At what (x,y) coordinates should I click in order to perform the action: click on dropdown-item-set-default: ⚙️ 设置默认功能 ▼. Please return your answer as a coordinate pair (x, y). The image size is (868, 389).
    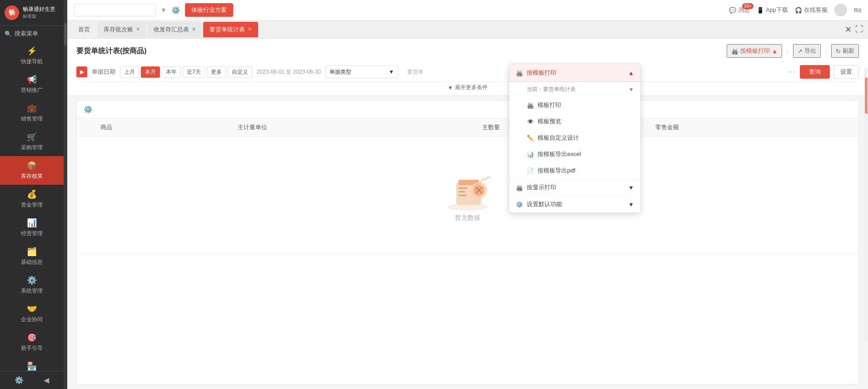
    Looking at the image, I should click on (575, 204).